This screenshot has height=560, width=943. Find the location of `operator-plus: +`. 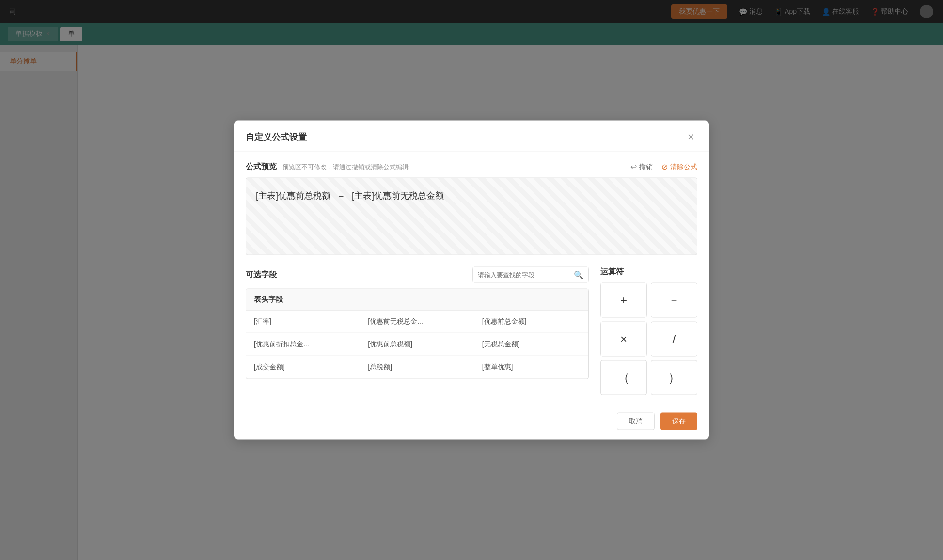

operator-plus: + is located at coordinates (624, 300).